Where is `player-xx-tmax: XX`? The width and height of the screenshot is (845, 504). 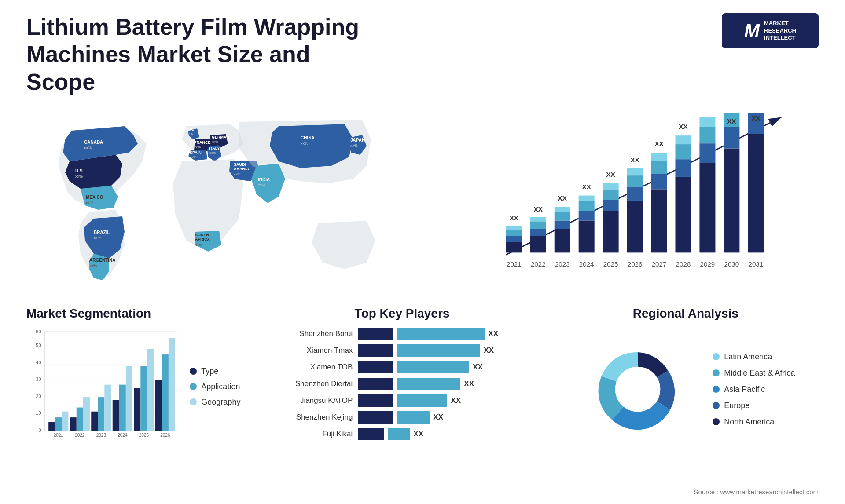
player-xx-tmax: XX is located at coordinates (489, 351).